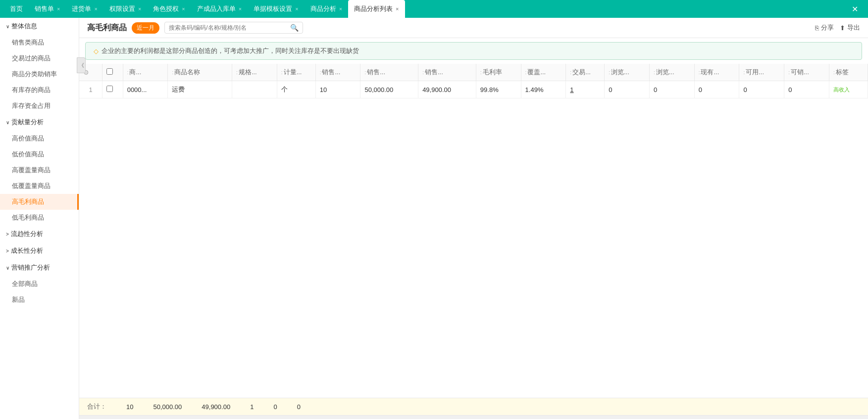 This screenshot has width=868, height=419. Describe the element at coordinates (40, 139) in the screenshot. I see `sidebar-item-高价值商品: 高价值商品` at that location.